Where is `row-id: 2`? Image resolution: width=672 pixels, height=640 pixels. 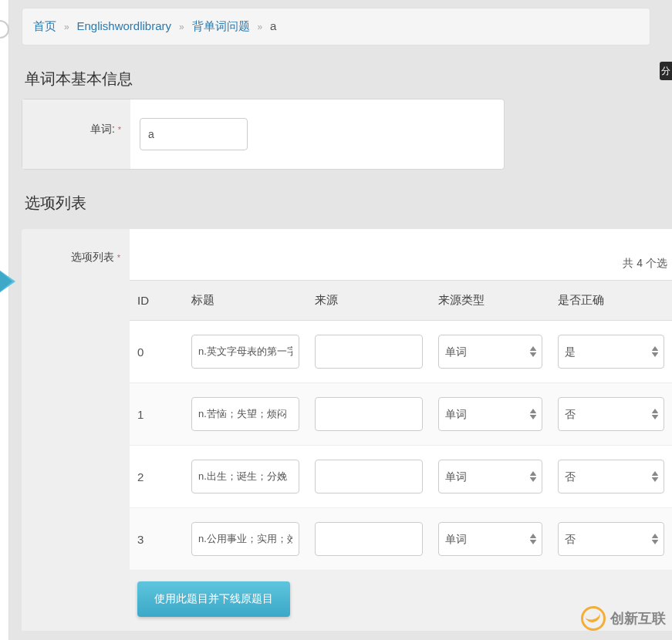 row-id: 2 is located at coordinates (157, 477).